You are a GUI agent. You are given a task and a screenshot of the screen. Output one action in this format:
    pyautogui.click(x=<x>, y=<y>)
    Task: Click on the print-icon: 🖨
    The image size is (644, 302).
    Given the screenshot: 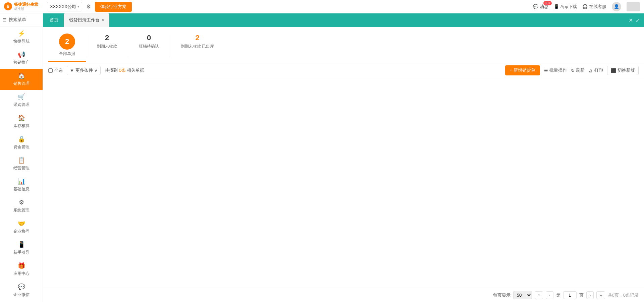 What is the action you would take?
    pyautogui.click(x=591, y=70)
    